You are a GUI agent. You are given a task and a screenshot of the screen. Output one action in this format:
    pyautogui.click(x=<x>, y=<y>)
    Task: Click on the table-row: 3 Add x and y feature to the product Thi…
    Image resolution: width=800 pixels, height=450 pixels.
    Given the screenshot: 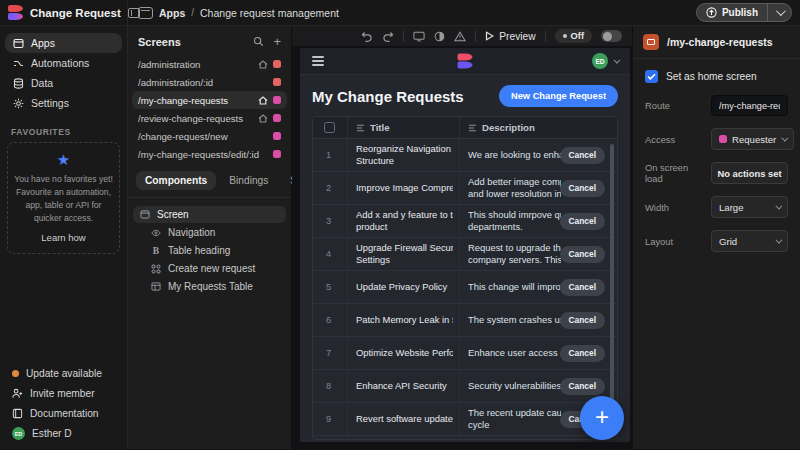 What is the action you would take?
    pyautogui.click(x=465, y=222)
    